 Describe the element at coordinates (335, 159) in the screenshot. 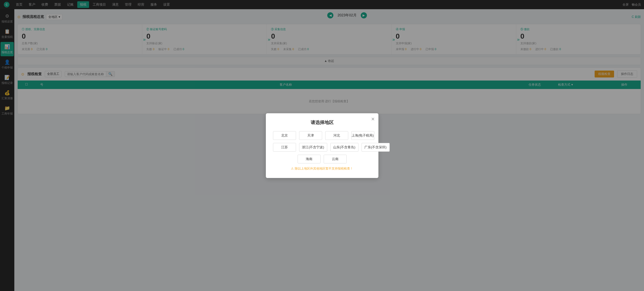

I see `region-btn-yunnan: 云南` at that location.